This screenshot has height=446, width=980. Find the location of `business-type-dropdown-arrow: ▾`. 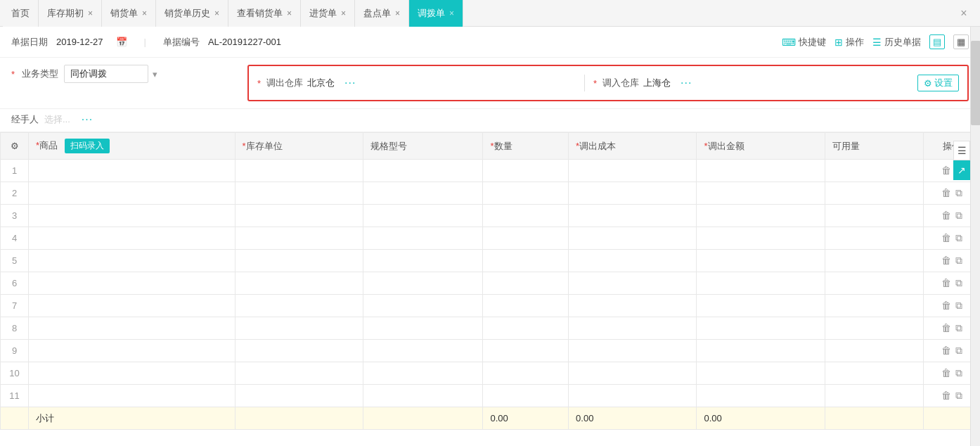

business-type-dropdown-arrow: ▾ is located at coordinates (155, 75).